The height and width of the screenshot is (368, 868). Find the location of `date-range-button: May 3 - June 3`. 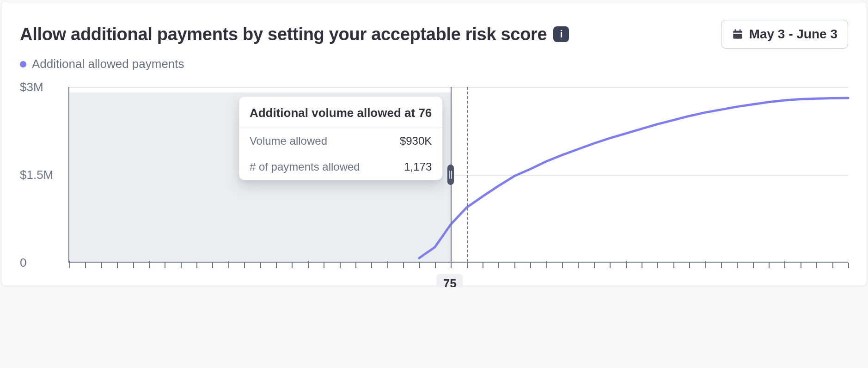

date-range-button: May 3 - June 3 is located at coordinates (785, 34).